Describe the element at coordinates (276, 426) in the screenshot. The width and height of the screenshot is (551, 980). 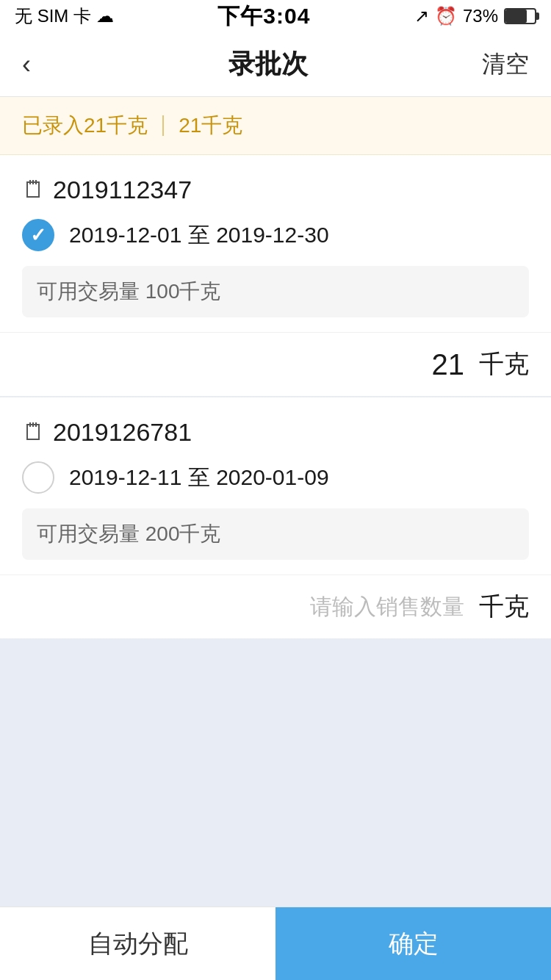
I see `batch-header-2: 🗒 2019126781` at that location.